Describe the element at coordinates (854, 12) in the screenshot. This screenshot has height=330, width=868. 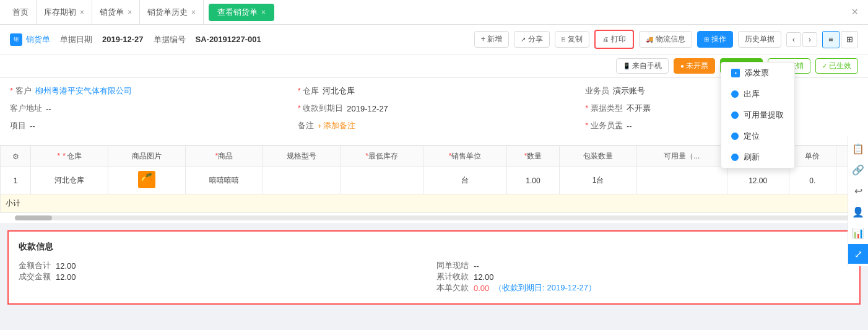
I see `window-close-button: ×` at that location.